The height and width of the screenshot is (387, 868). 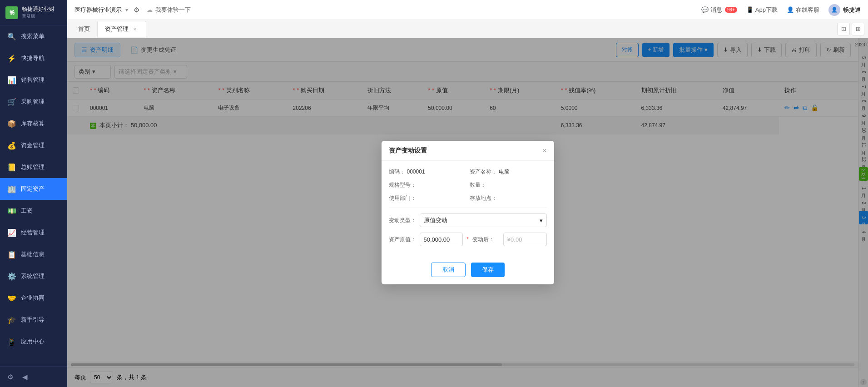 I want to click on ledger-icon: 📒, so click(x=12, y=167).